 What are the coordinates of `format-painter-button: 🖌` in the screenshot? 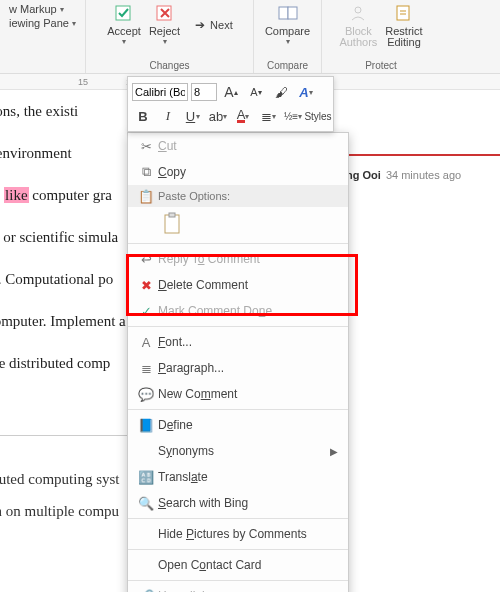 It's located at (281, 92).